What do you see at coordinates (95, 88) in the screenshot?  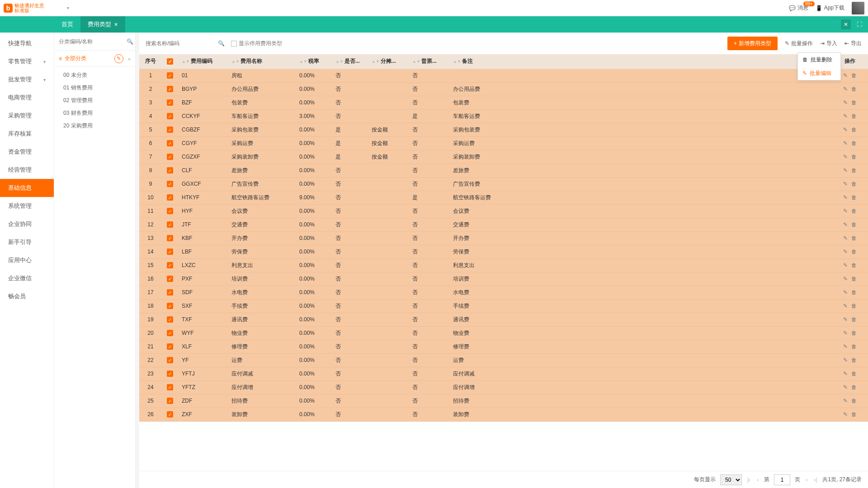 I see `category-item: 01 销售费用` at bounding box center [95, 88].